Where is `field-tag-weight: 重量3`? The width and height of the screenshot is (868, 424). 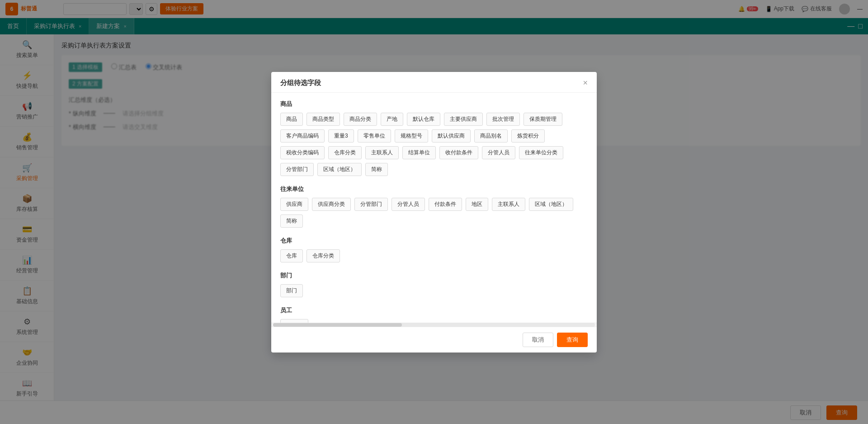
field-tag-weight: 重量3 is located at coordinates (341, 136).